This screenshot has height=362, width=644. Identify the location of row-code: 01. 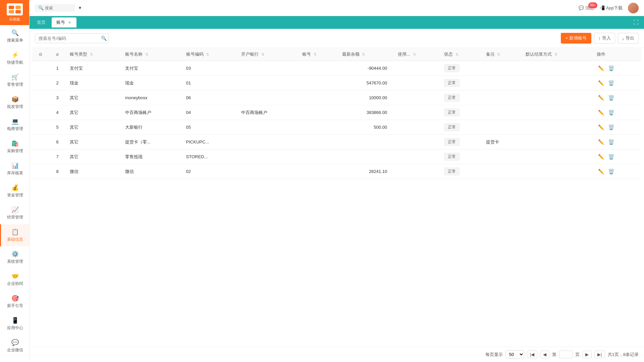
(210, 83).